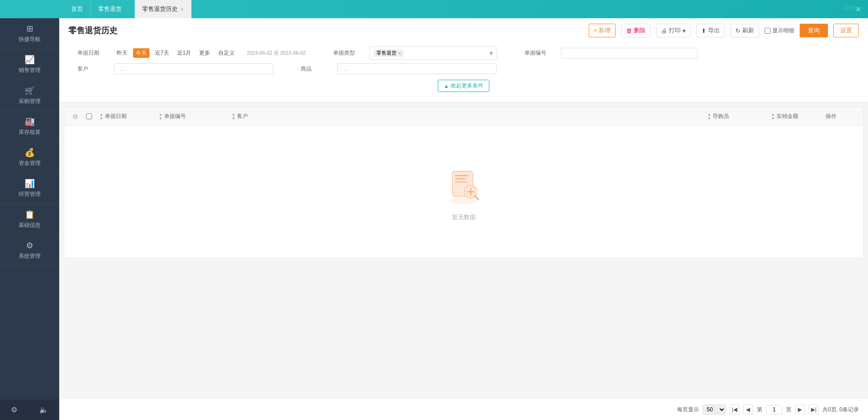  I want to click on sales-icon: 📈, so click(30, 60).